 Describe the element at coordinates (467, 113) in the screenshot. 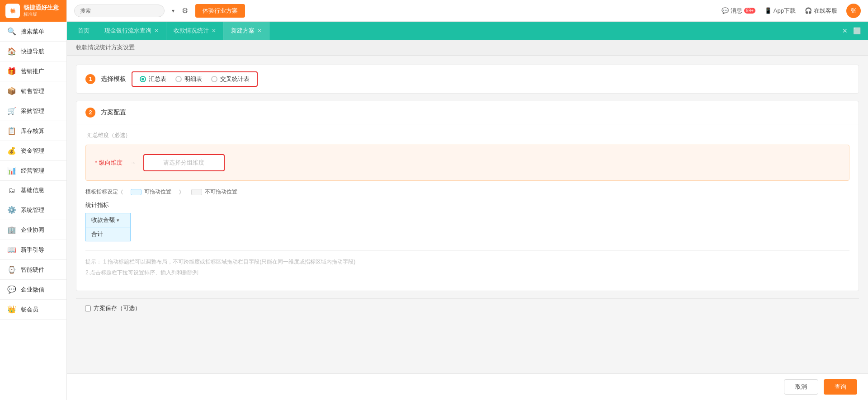

I see `step2-header: 2 方案配置` at that location.